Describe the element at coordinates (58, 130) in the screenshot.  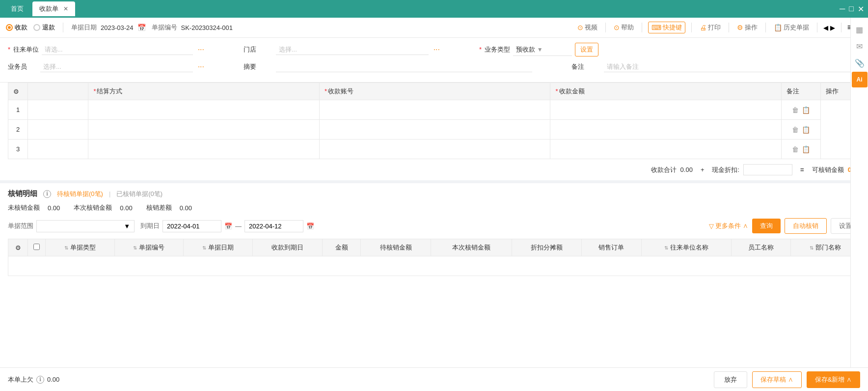
I see `row-2-settlement` at that location.